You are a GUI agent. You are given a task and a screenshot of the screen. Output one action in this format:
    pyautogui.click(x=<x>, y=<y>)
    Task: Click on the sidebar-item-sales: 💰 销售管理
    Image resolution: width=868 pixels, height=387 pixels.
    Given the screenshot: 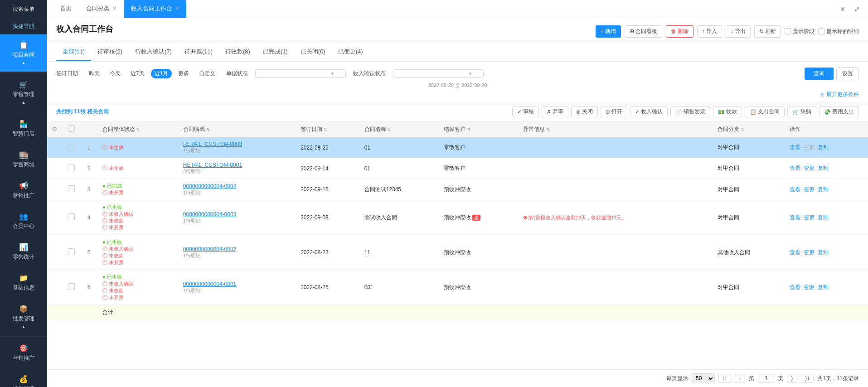 What is the action you would take?
    pyautogui.click(x=24, y=378)
    